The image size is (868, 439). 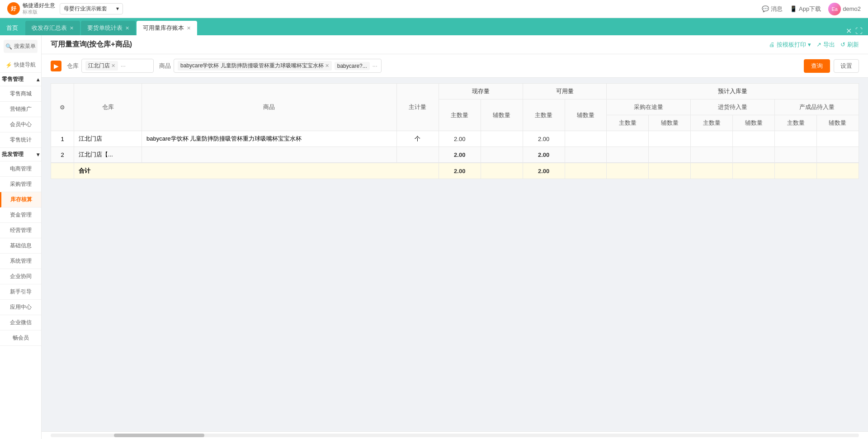 I want to click on top-bar-right: 💬 消息 📱 App下载 Ea demo2, so click(x=811, y=9).